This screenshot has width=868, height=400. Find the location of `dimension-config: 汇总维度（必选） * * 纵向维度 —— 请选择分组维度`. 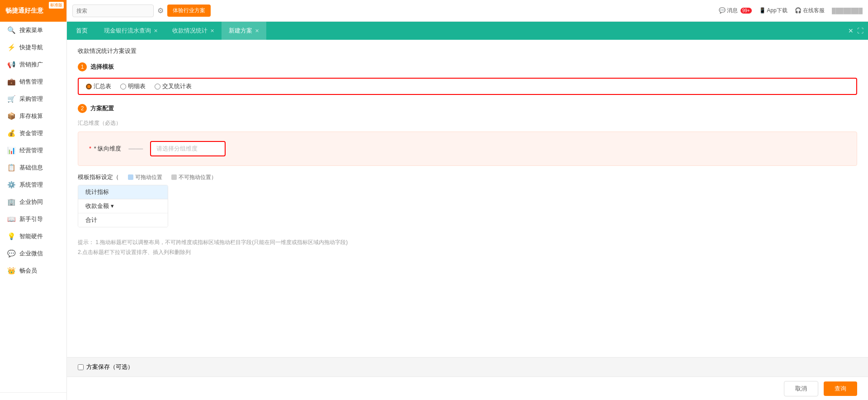

dimension-config: 汇总维度（必选） * * 纵向维度 —— 请选择分组维度 is located at coordinates (467, 143).